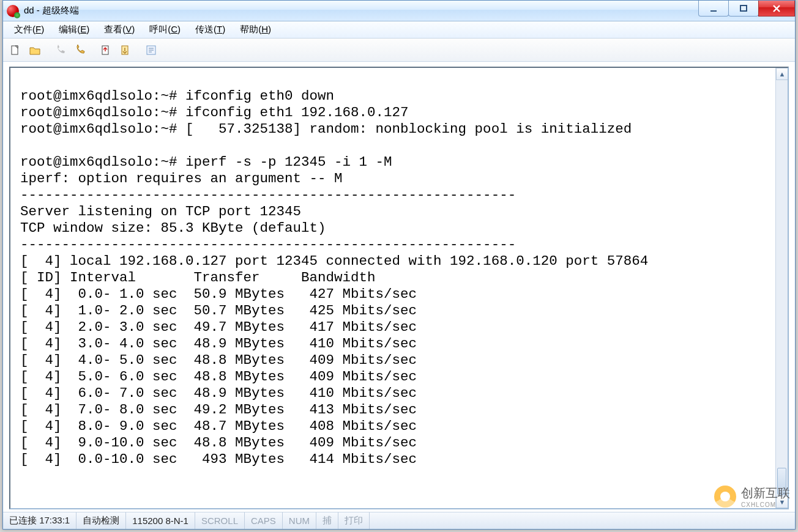 The image size is (798, 532). Describe the element at coordinates (15, 50) in the screenshot. I see `new-button` at that location.